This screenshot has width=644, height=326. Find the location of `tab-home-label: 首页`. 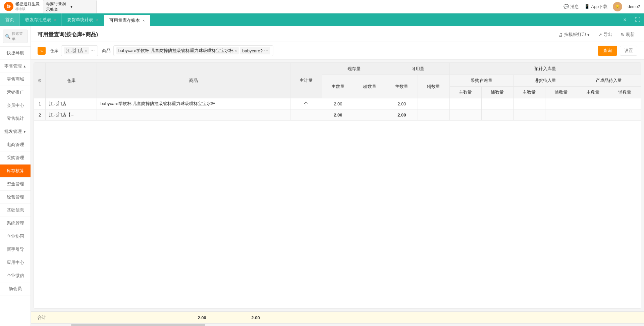

tab-home-label: 首页 is located at coordinates (10, 20).